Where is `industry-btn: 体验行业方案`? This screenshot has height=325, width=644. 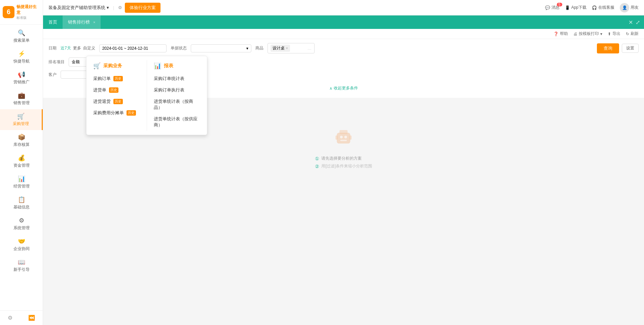 industry-btn: 体验行业方案 is located at coordinates (143, 8).